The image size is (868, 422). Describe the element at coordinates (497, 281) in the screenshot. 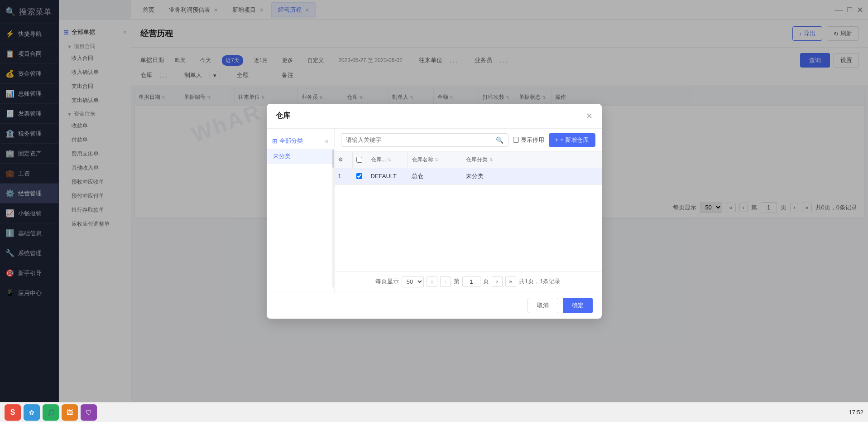

I see `modal-next-btn: ›` at that location.